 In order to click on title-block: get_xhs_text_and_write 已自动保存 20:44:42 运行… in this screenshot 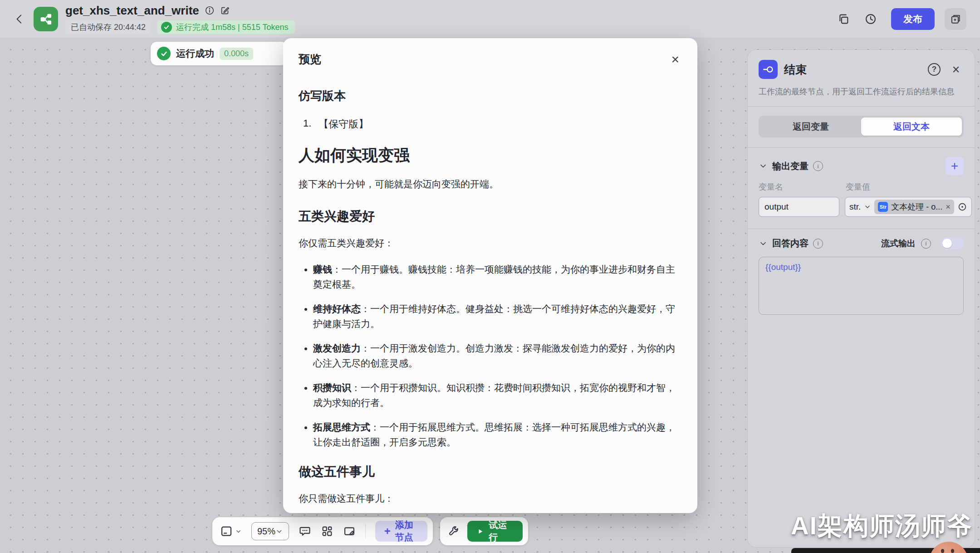, I will do `click(180, 19)`.